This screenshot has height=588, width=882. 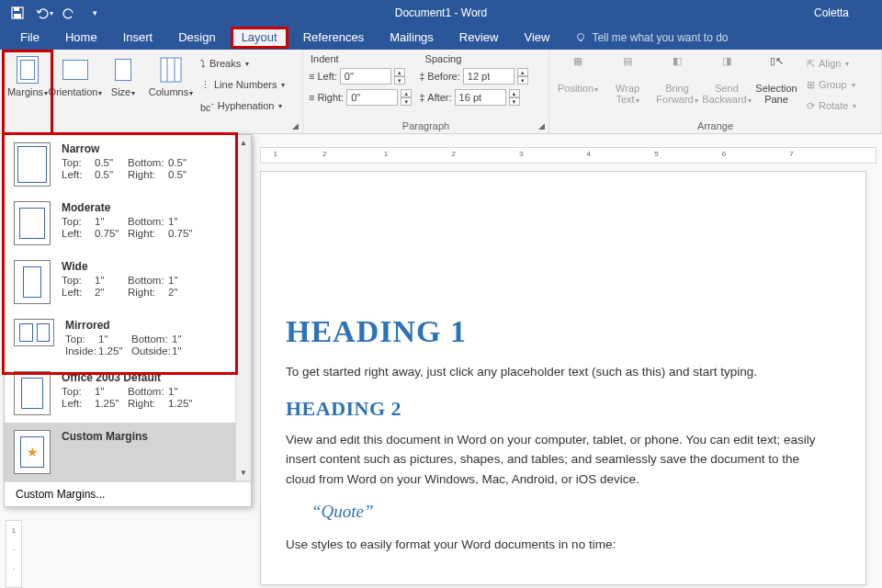 What do you see at coordinates (537, 38) in the screenshot?
I see `tab-view: View` at bounding box center [537, 38].